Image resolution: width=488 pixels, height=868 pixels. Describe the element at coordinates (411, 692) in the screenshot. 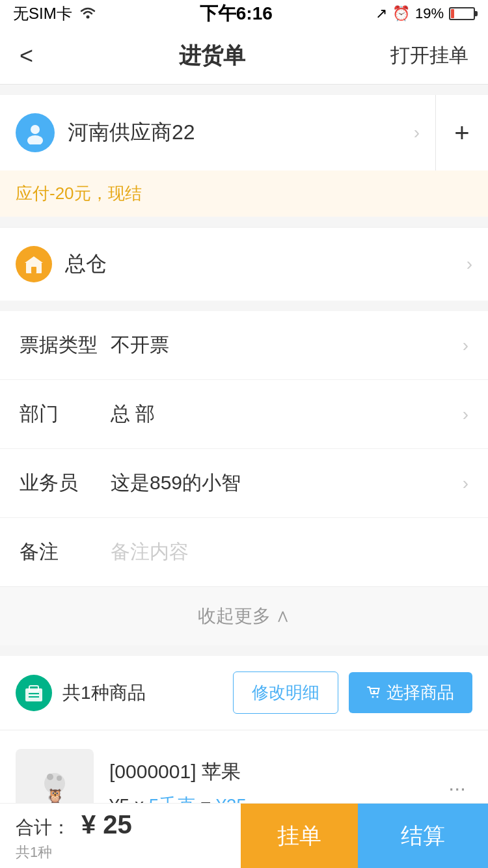

I see `select-product-button: 选择商品` at that location.